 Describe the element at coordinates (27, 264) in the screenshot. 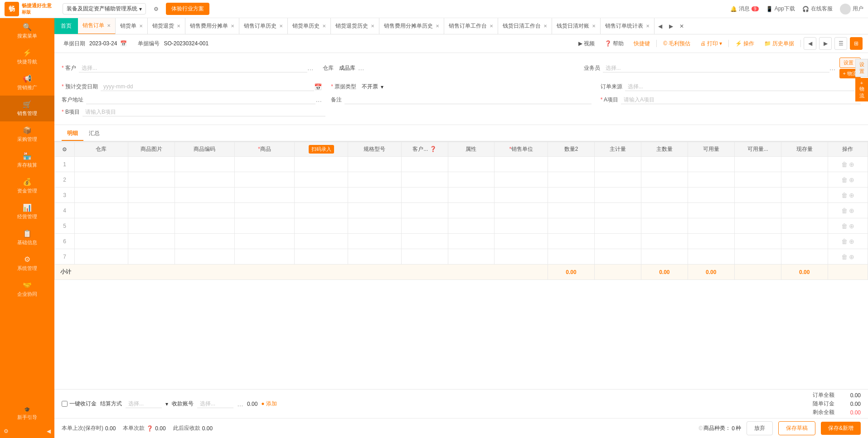

I see `sidebar-item-system: ⚙ 系统管理` at that location.